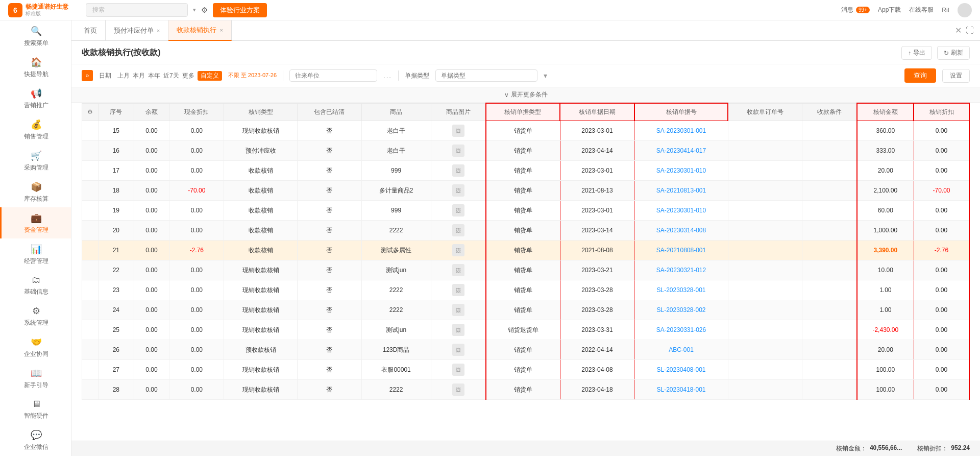 The width and height of the screenshot is (980, 456). Describe the element at coordinates (36, 378) in the screenshot. I see `sidebar-item-new-guide: 📖 新手引导` at that location.